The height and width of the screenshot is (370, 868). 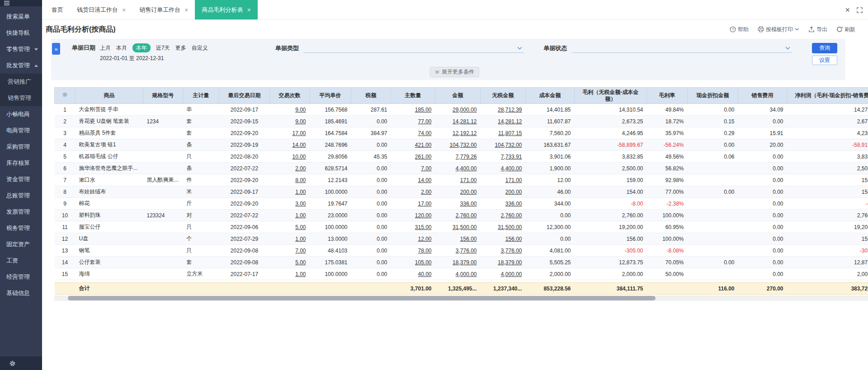 What do you see at coordinates (465, 133) in the screenshot?
I see `drilldown-link: 12,192.12` at bounding box center [465, 133].